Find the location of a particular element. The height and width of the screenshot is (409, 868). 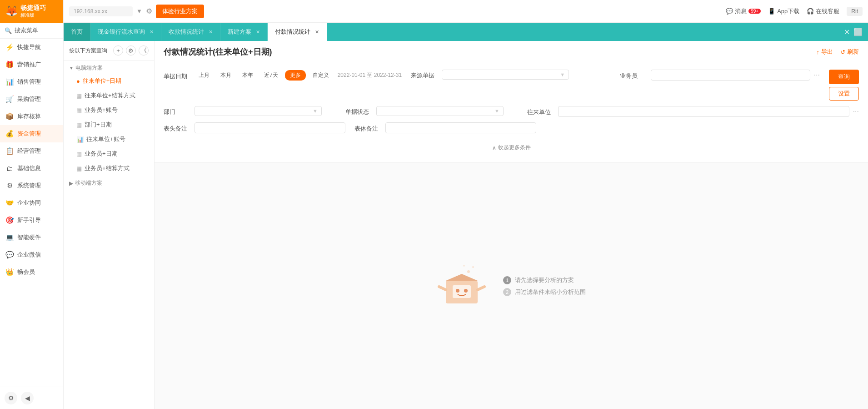

scheme-settings-btn: ⚙ is located at coordinates (131, 50).